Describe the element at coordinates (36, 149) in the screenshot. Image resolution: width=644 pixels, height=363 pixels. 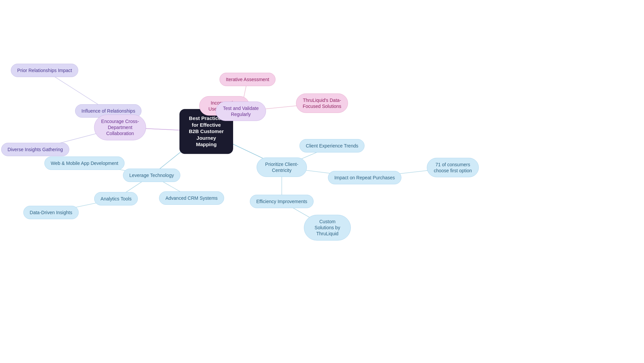
I see `node-diverse-insights: Diverse Insights Gathering` at that location.